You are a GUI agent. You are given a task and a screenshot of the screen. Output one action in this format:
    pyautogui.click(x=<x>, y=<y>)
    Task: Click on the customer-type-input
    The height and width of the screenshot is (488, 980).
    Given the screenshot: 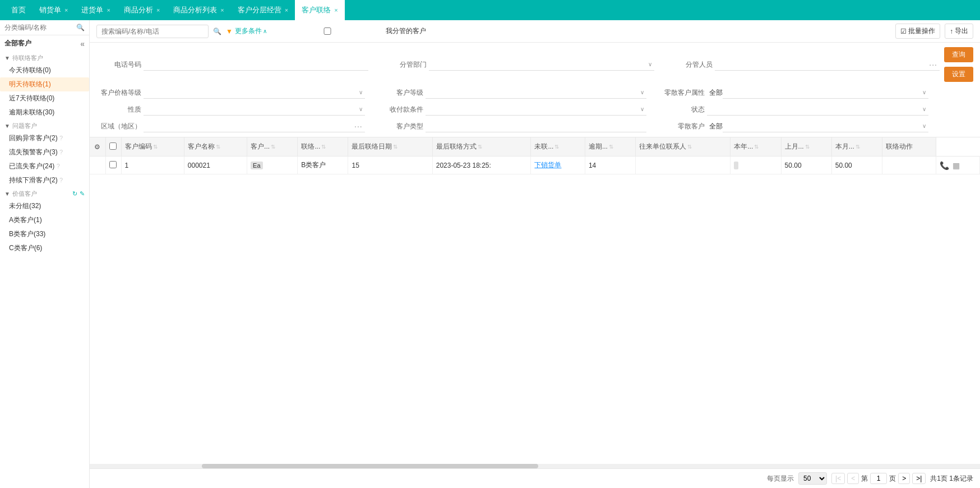 What is the action you would take?
    pyautogui.click(x=536, y=126)
    